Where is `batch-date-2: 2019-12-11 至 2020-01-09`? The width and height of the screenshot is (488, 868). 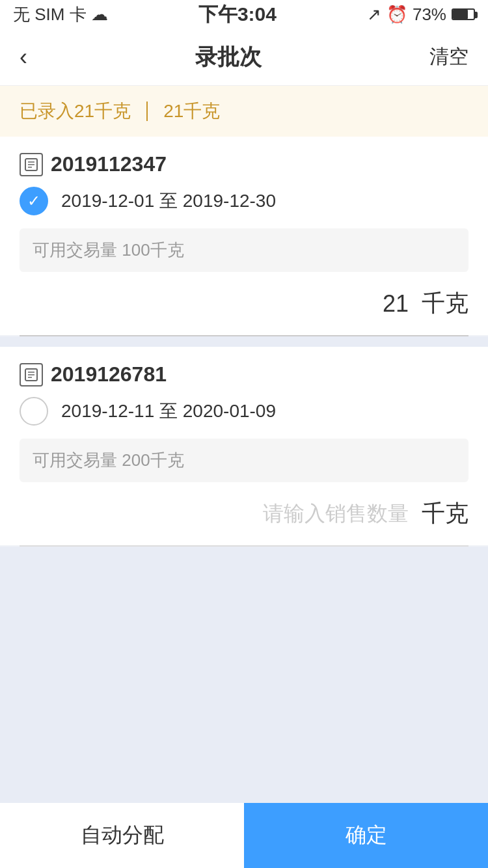 batch-date-2: 2019-12-11 至 2020-01-09 is located at coordinates (169, 411).